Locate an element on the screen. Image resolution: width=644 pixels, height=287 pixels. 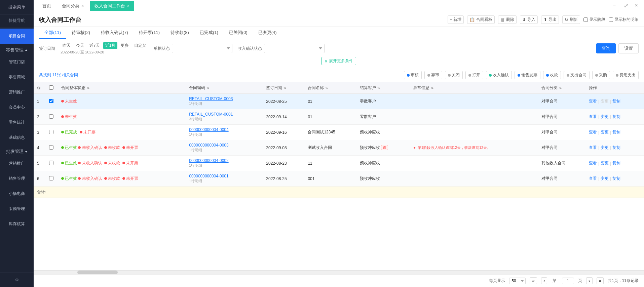
tab-income-contract: 收入合同工作台 × is located at coordinates (112, 6).